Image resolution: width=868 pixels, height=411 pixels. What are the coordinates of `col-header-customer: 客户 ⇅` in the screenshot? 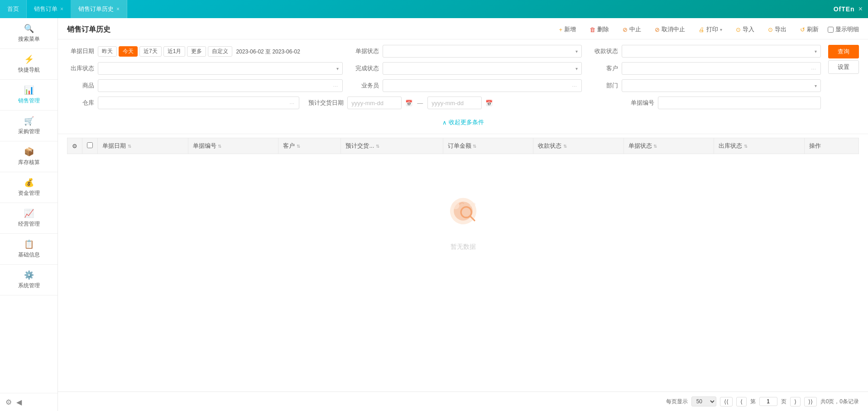 It's located at (310, 146).